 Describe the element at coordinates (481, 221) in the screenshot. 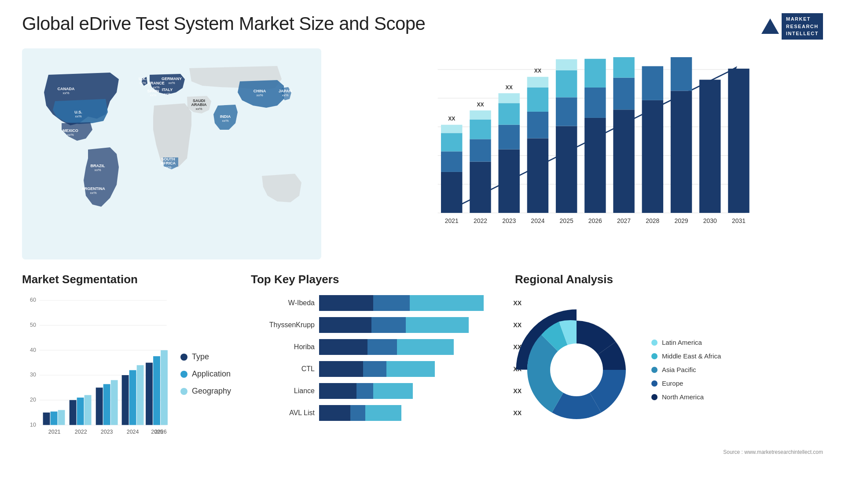

I see `svg-text: 2022` at that location.